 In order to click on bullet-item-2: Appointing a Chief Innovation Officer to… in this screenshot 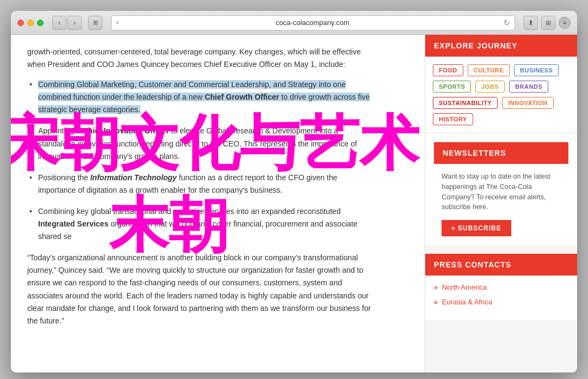, I will do `click(201, 144)`.